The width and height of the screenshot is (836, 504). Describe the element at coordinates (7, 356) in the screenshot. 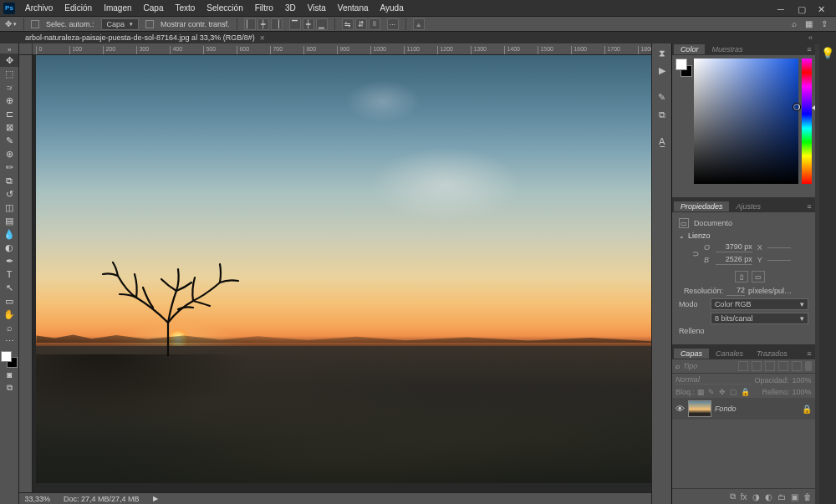

I see `foreground-swatch` at that location.